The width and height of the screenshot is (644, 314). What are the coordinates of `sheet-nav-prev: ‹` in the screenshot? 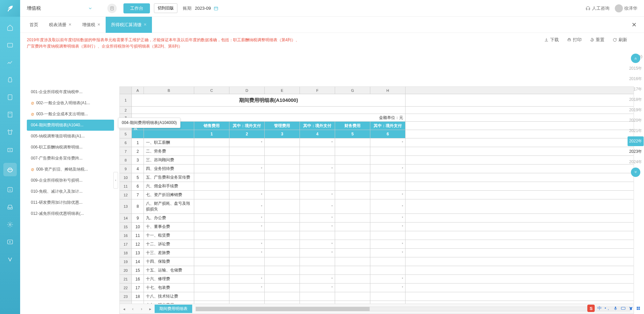 It's located at (133, 309).